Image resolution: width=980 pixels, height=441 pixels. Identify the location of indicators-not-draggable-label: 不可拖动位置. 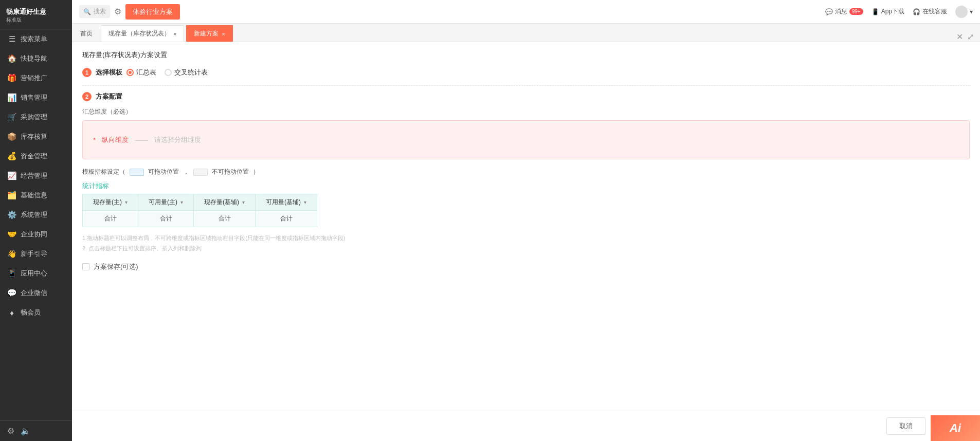
(230, 172).